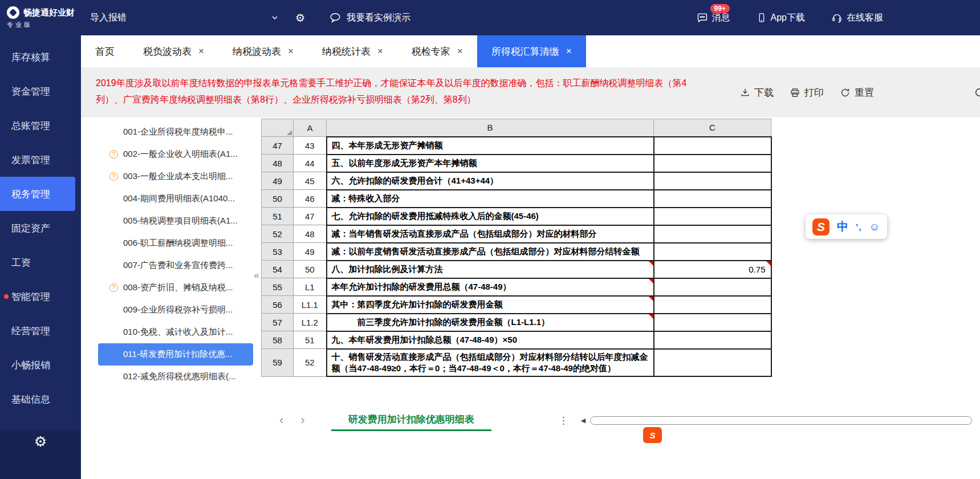 This screenshot has width=980, height=479. I want to click on cell-description: 减：以前年度销售研发活动直接形成产品（包括组成部分）对应材料部分结转金额, so click(490, 252).